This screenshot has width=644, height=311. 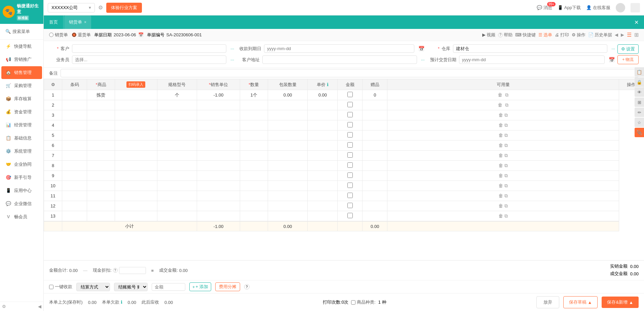 I want to click on salesperson-more-btn: ···, so click(x=232, y=60).